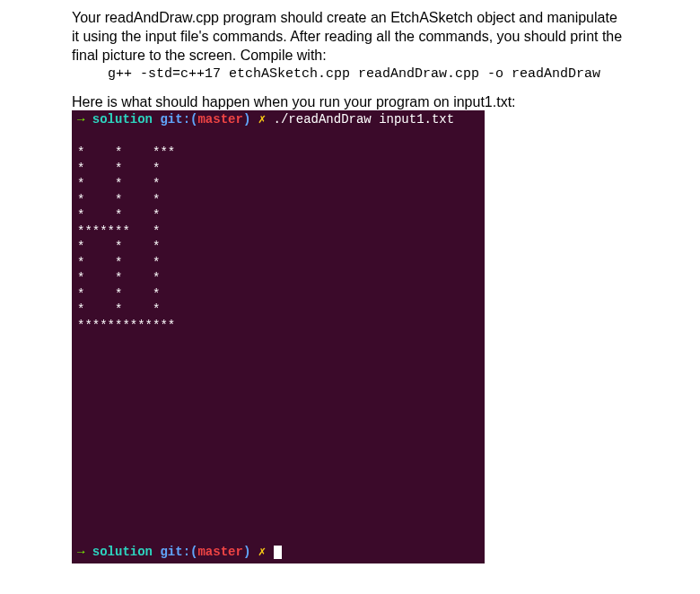  I want to click on prompt-line-top: → solution git:(master) ✗ ./readAndDraw …, so click(278, 120).